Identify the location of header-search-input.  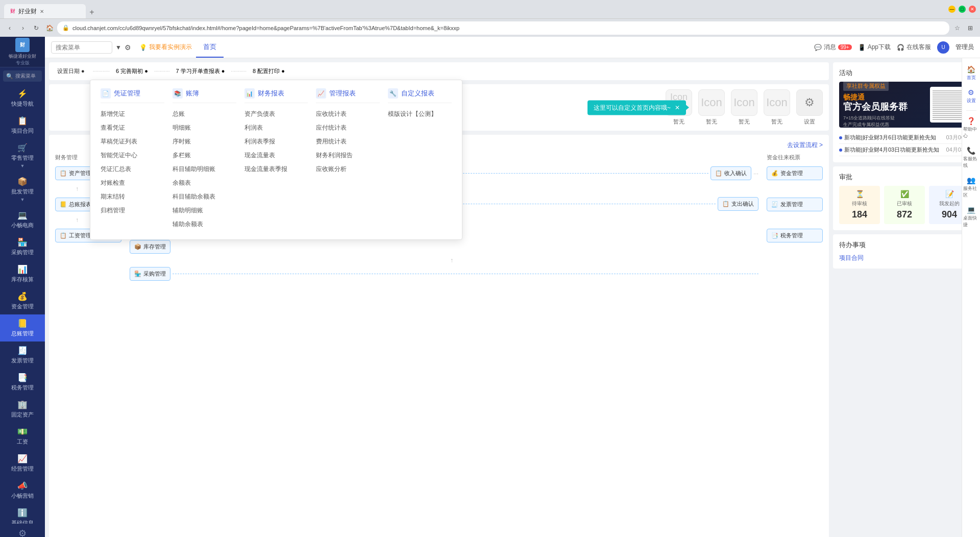
(82, 47).